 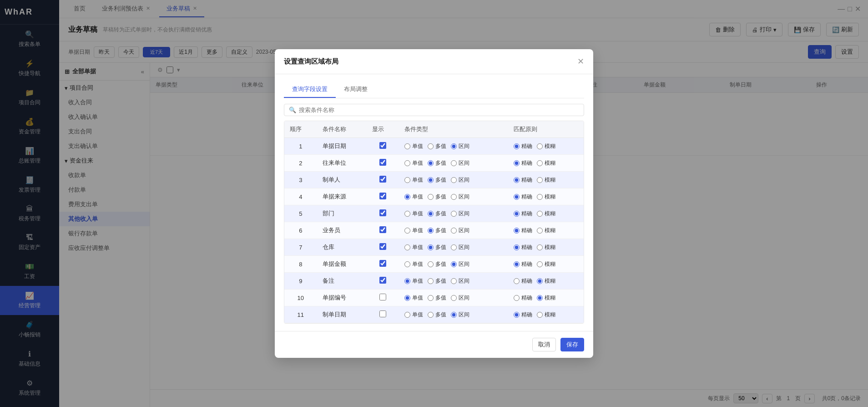 What do you see at coordinates (414, 298) in the screenshot?
I see `condition-label-单值-9: 单值` at bounding box center [414, 298].